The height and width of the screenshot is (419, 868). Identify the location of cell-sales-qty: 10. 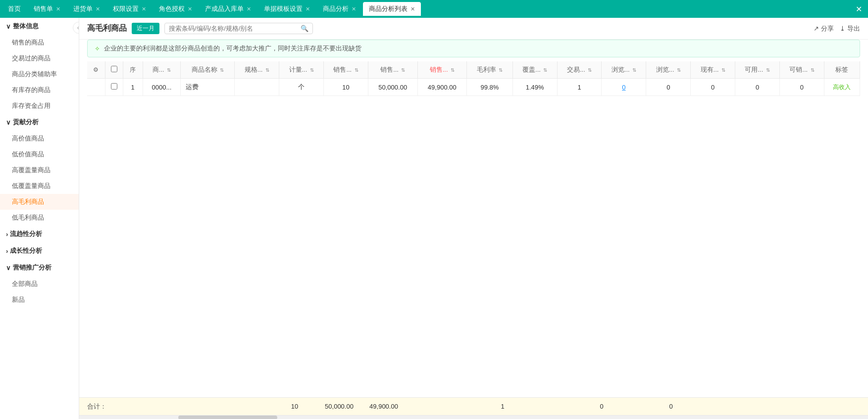
(346, 87).